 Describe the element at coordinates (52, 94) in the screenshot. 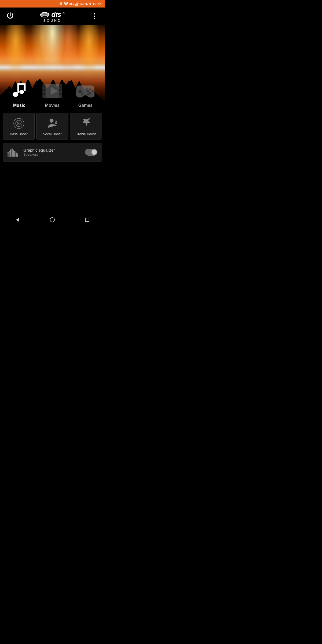

I see `mode-movies: Movies` at that location.